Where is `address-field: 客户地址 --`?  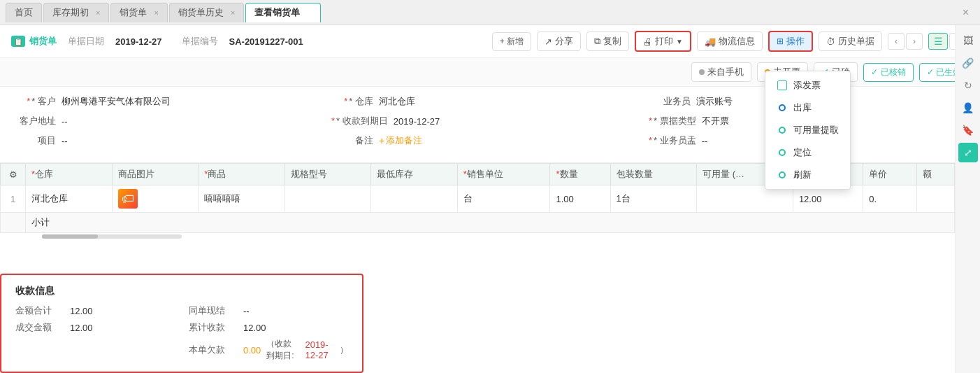
address-field: 客户地址 -- is located at coordinates (173, 121).